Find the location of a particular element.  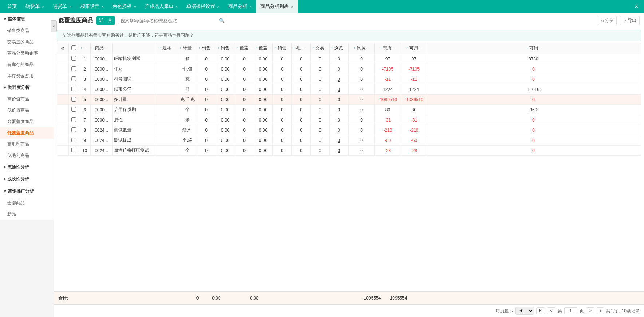

col-check-header is located at coordinates (74, 48).